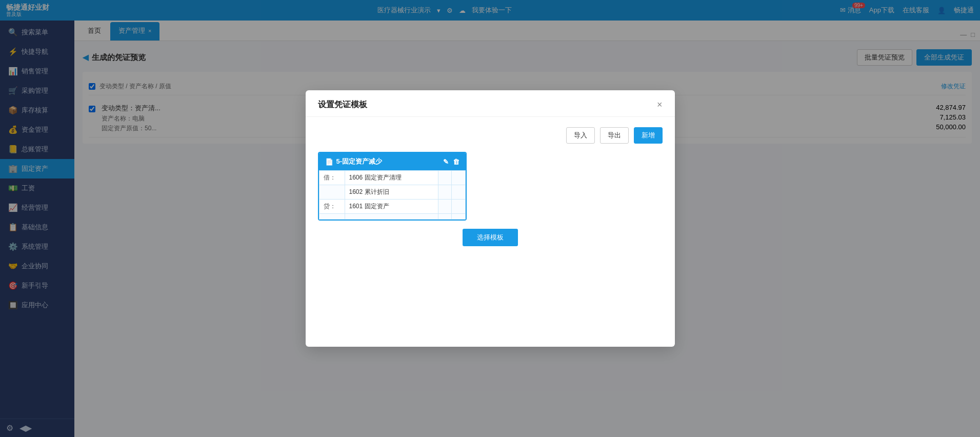 Image resolution: width=980 pixels, height=437 pixels. What do you see at coordinates (614, 135) in the screenshot?
I see `export-btn: 导出` at bounding box center [614, 135].